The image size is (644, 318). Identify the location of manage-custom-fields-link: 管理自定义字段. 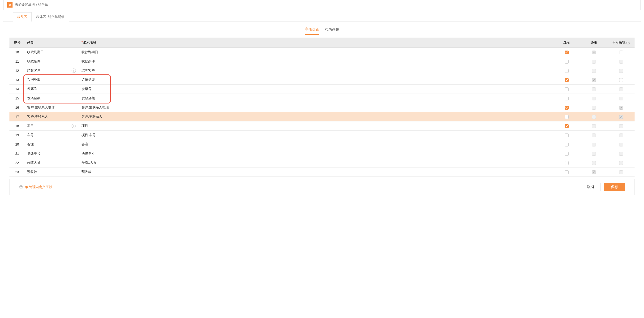
(38, 187).